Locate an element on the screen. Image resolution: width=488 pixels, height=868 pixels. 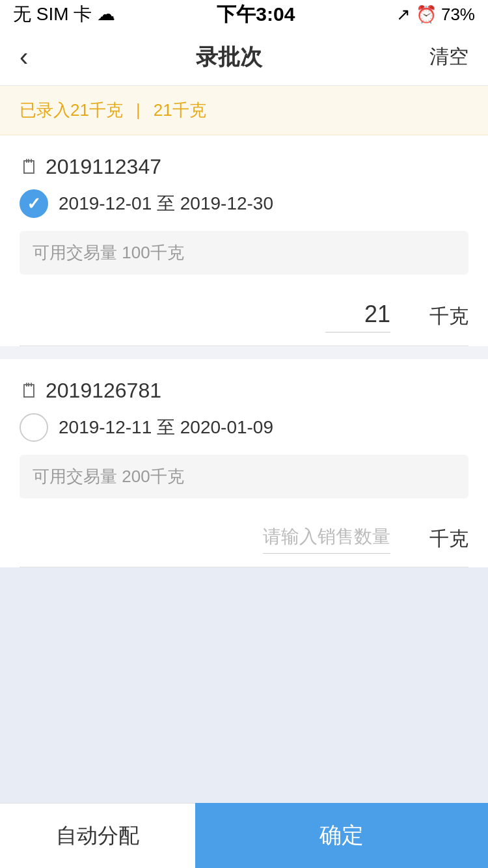
status-time: 下午3:04 is located at coordinates (256, 14).